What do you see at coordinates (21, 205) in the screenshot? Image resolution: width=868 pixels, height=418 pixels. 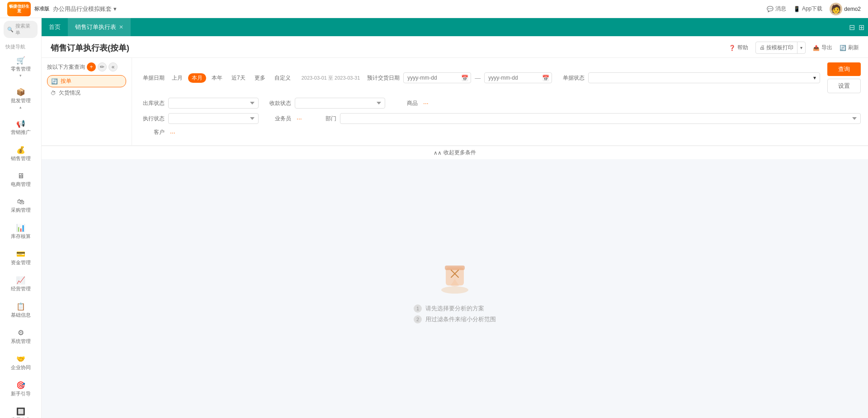 I see `sidebar-item-purchase: 🛍 采购管理` at bounding box center [21, 205].